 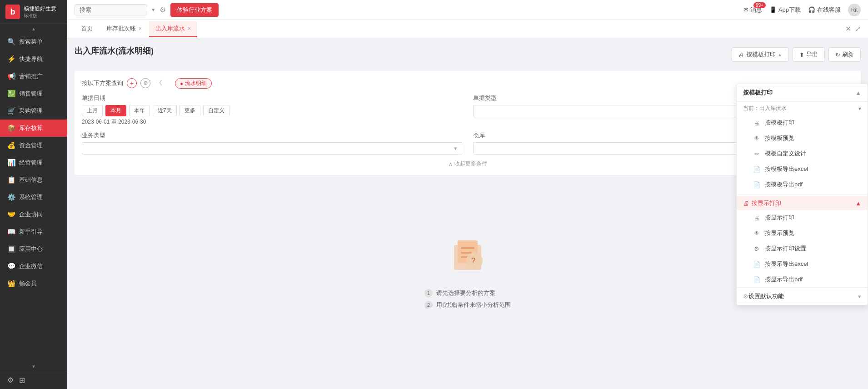 I want to click on footer-arrow-icon: ▾, so click(x=860, y=296).